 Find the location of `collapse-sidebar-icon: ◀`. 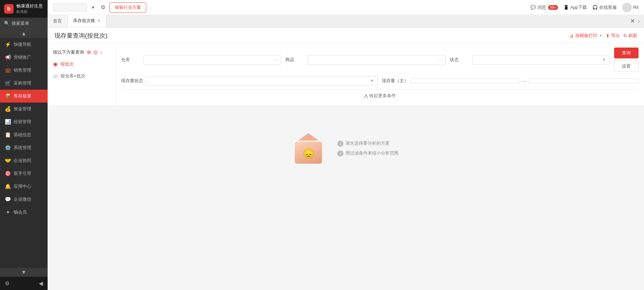

collapse-sidebar-icon: ◀ is located at coordinates (41, 283).